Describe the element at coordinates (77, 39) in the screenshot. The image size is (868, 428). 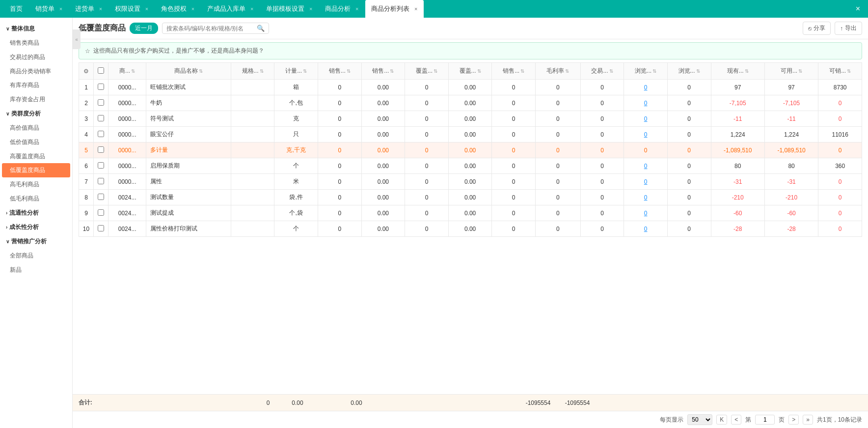
I see `sidebar-toggle-btn: «` at that location.